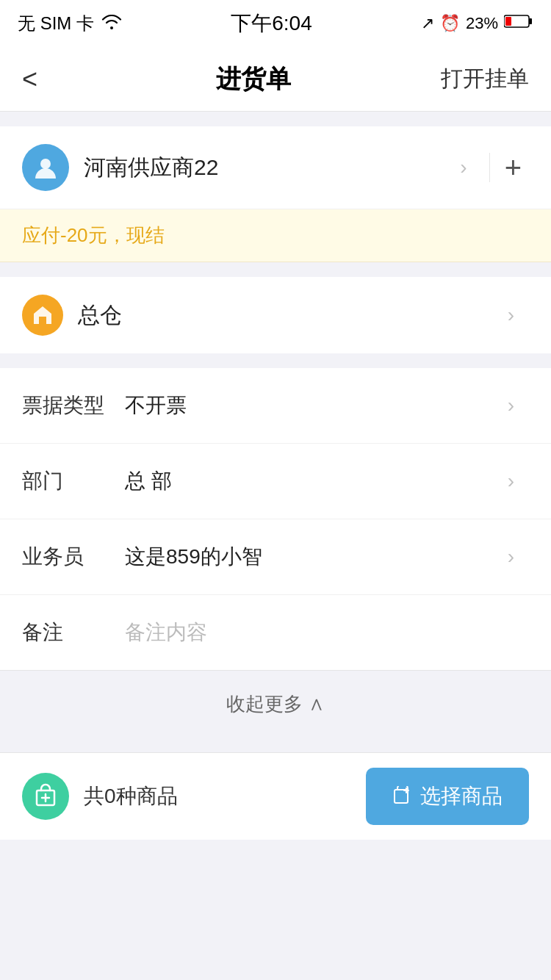 This screenshot has width=551, height=980. Describe the element at coordinates (70, 24) in the screenshot. I see `status-left: 无 SIM 卡` at that location.